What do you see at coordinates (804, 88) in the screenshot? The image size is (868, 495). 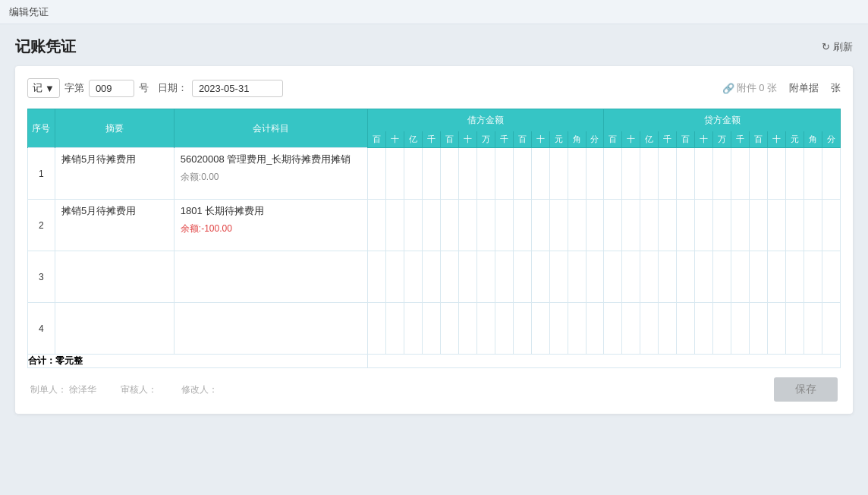 I see `attach-single: 附单据` at bounding box center [804, 88].